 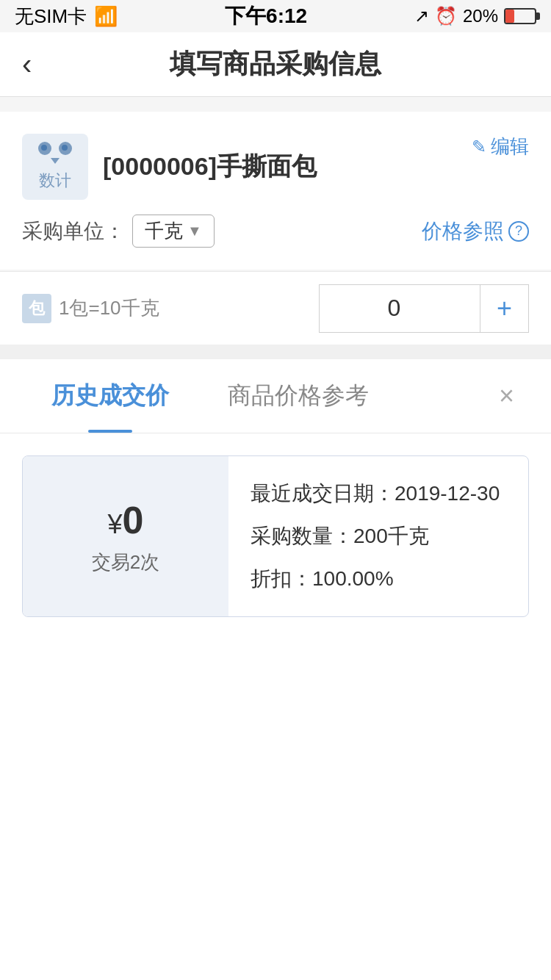 I want to click on carrier-text: 无SIM卡, so click(x=51, y=16).